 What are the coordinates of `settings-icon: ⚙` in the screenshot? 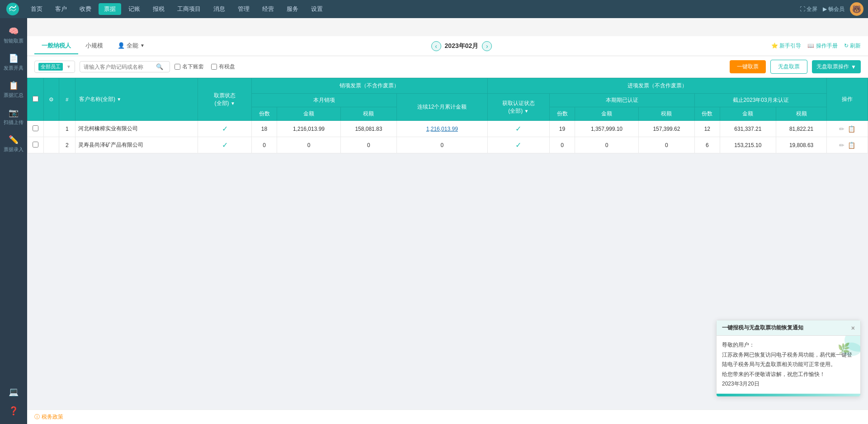 It's located at (52, 100).